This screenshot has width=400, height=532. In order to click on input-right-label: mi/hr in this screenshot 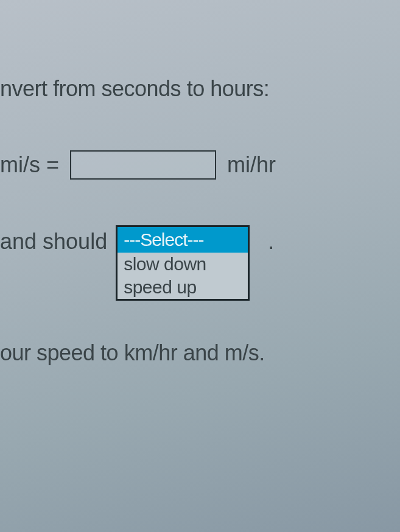, I will do `click(251, 165)`.